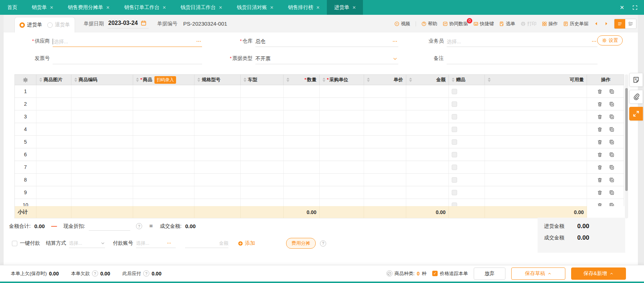 The height and width of the screenshot is (283, 644). I want to click on toolbar-action-1: 帮助, so click(429, 24).